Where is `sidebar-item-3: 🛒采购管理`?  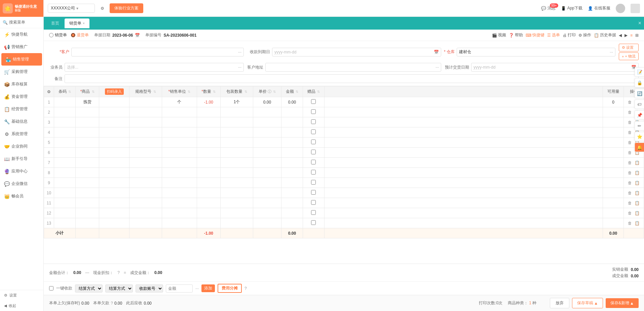 sidebar-item-3: 🛒采购管理 is located at coordinates (22, 72).